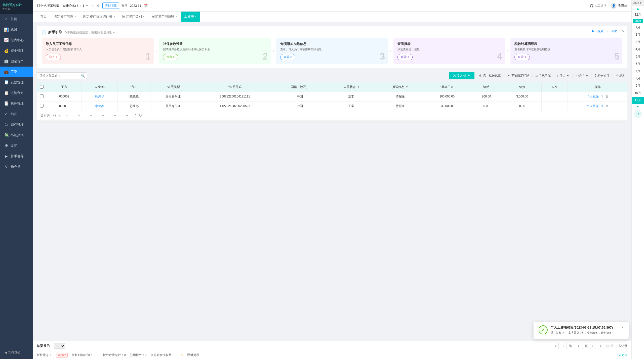 This screenshot has width=644, height=359. What do you see at coordinates (99, 17) in the screenshot?
I see `tab-depreciation: 固定资产折旧统计表 ×` at bounding box center [99, 17].